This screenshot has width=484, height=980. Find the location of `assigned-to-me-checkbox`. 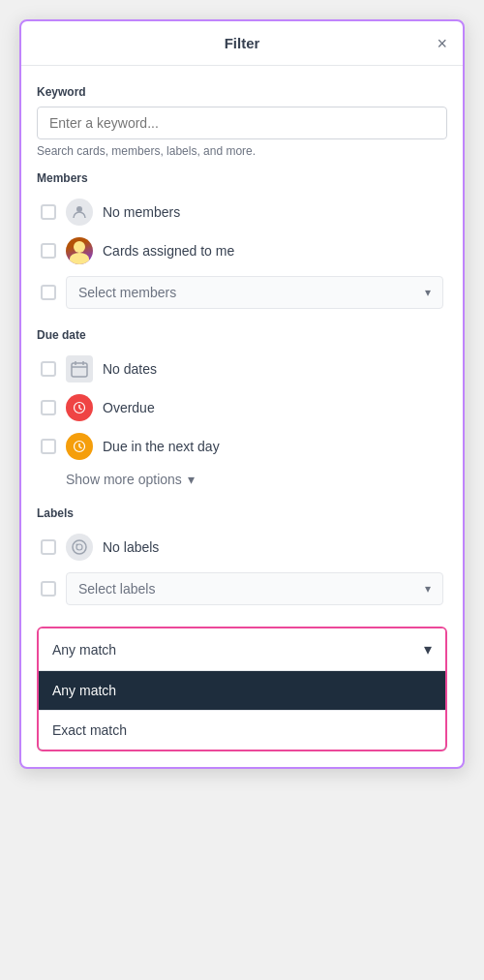

assigned-to-me-checkbox is located at coordinates (48, 251).